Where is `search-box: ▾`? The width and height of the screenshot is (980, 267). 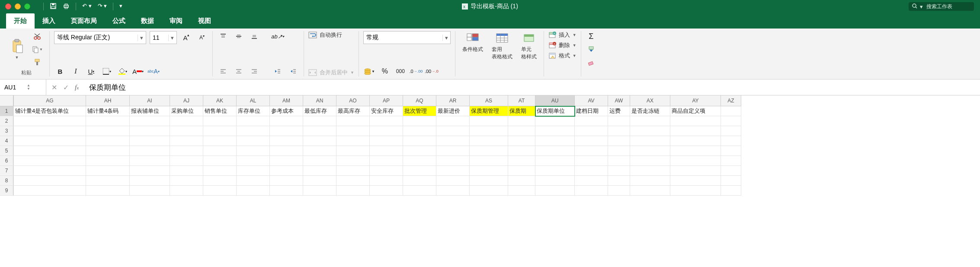
search-box: ▾ is located at coordinates (941, 6).